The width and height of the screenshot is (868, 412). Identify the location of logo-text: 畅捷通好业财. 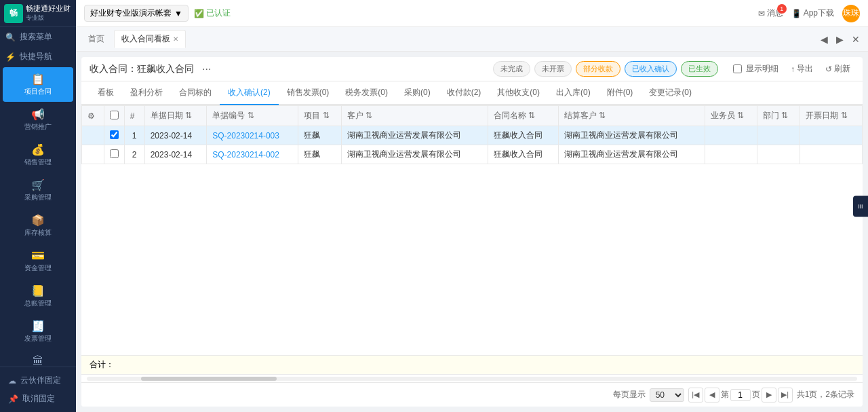
(48, 8).